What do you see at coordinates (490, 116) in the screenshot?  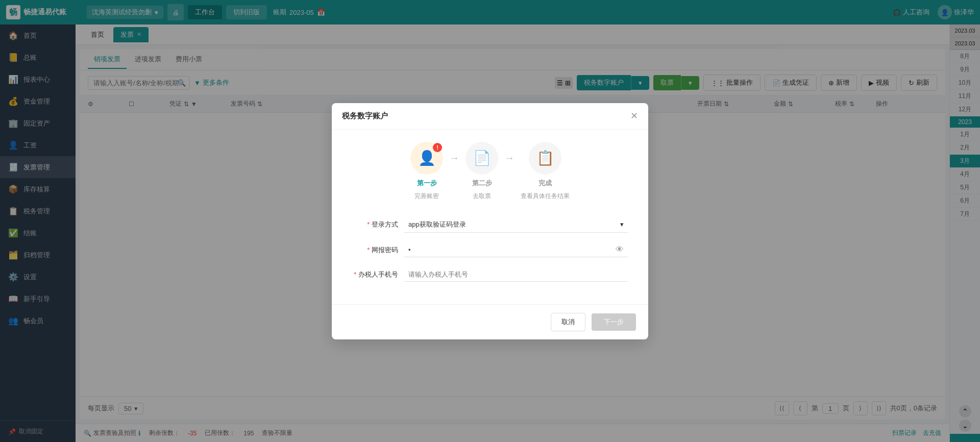 I see `modal-header: 税务数字账户 ✕` at bounding box center [490, 116].